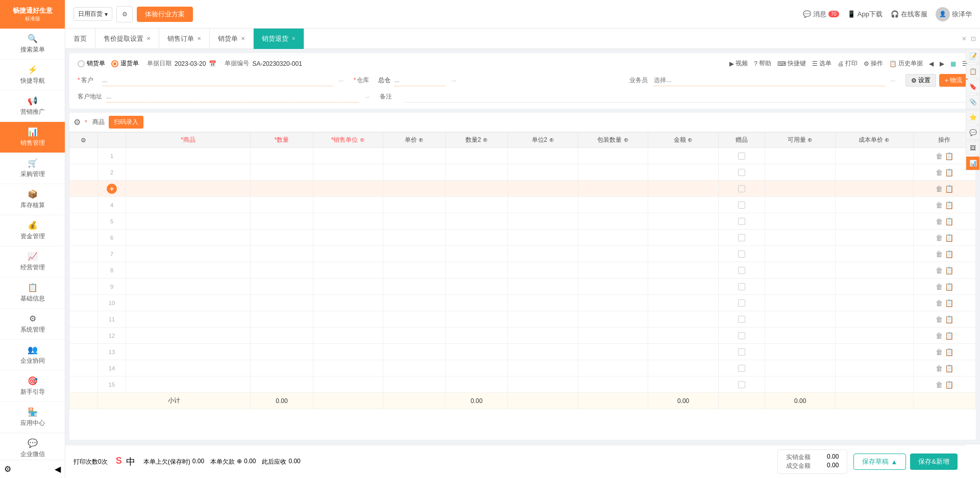 The width and height of the screenshot is (980, 478). What do you see at coordinates (847, 63) in the screenshot?
I see `print-btn: 🖨 打印` at bounding box center [847, 63].